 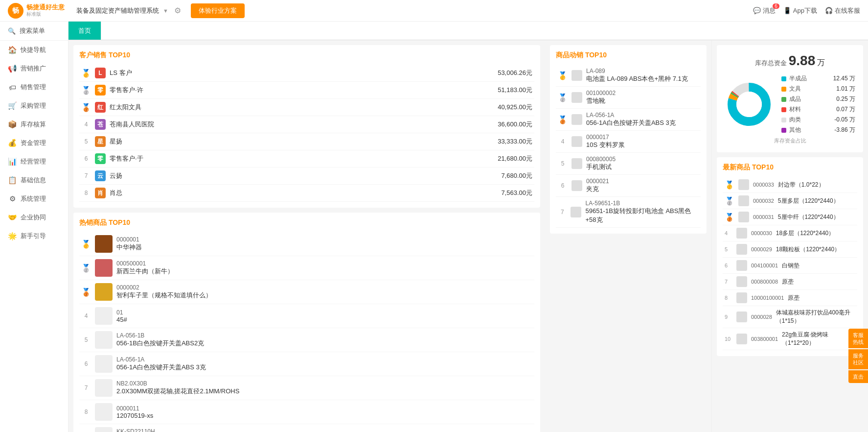 What do you see at coordinates (307, 268) in the screenshot?
I see `hot-product-2: 🥈 000500001 新西兰牛肉（新牛）` at bounding box center [307, 268].